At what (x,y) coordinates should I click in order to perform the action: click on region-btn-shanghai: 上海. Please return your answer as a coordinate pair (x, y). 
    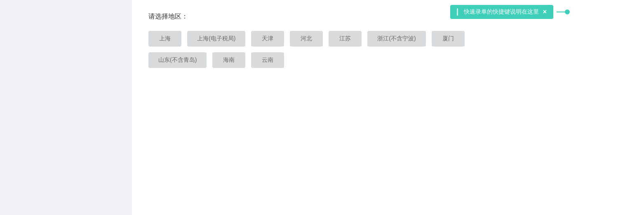
    Looking at the image, I should click on (165, 39).